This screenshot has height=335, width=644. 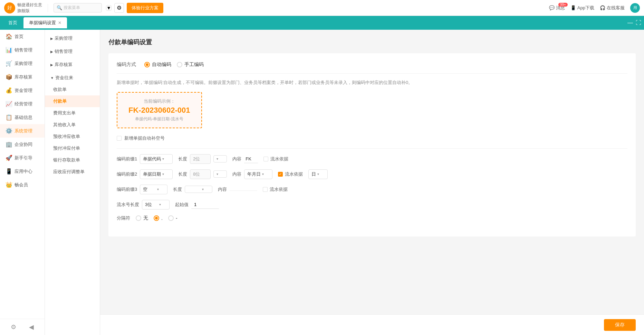 What do you see at coordinates (144, 138) in the screenshot?
I see `auto-fill-label: 新增单据自动补空号` at bounding box center [144, 138].